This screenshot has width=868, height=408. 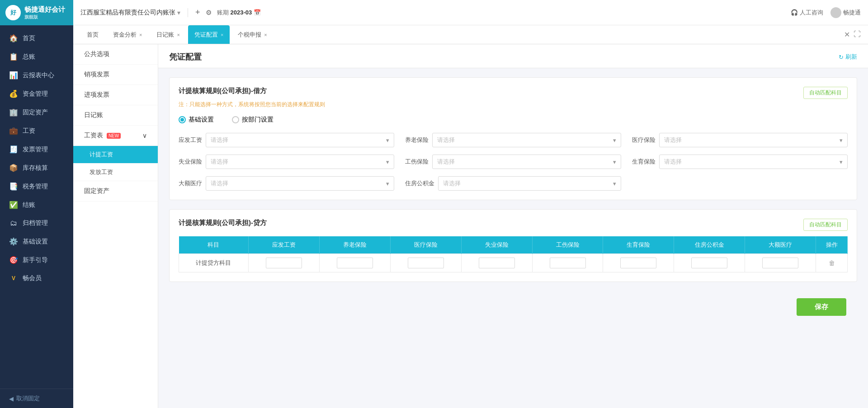 I want to click on field-shiye-placeholder: 请选择, so click(x=220, y=162).